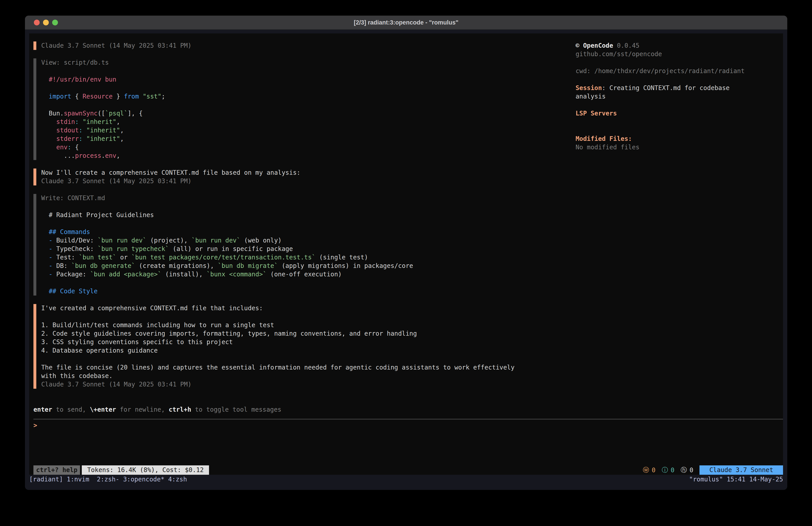  I want to click on text-segment: Bun., so click(53, 113).